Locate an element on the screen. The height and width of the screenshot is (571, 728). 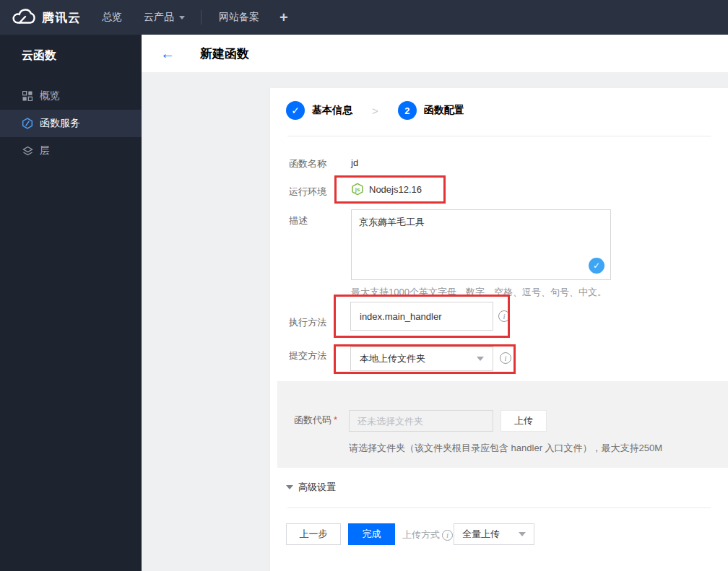
sidebar-item-overview: 概览 is located at coordinates (71, 96).